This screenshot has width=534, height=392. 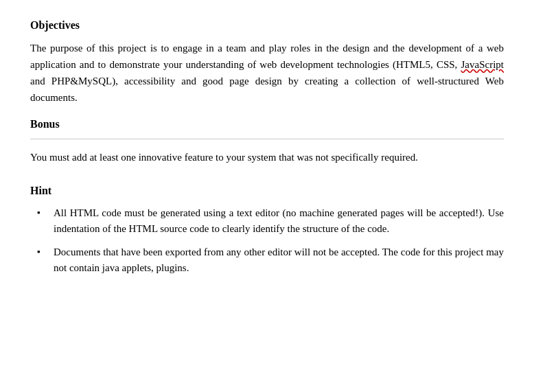 What do you see at coordinates (267, 157) in the screenshot?
I see `bonus-paragraph: You must add at least one innovative fea…` at bounding box center [267, 157].